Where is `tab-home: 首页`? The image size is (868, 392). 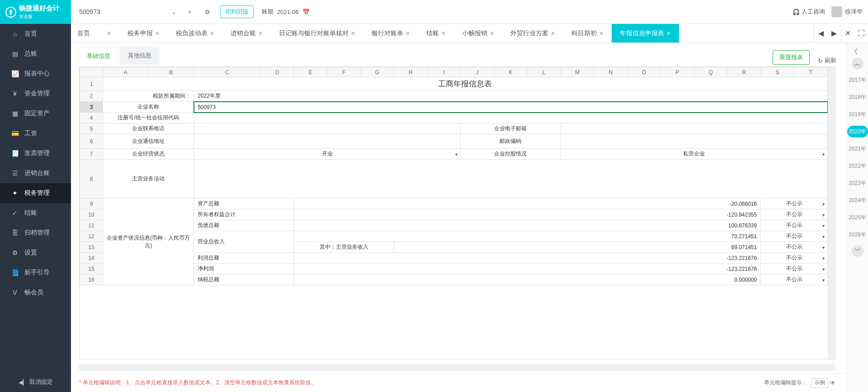 tab-home: 首页 is located at coordinates (84, 33).